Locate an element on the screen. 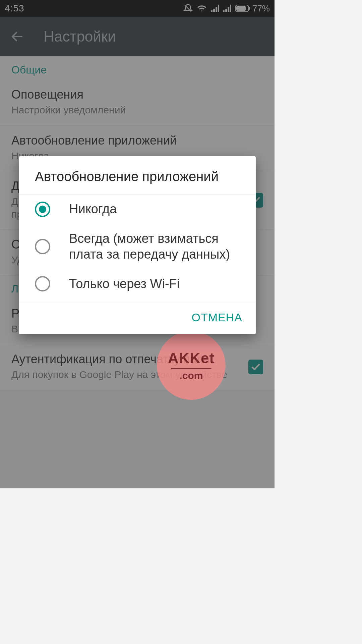  watermark-line1: AKKet is located at coordinates (191, 358).